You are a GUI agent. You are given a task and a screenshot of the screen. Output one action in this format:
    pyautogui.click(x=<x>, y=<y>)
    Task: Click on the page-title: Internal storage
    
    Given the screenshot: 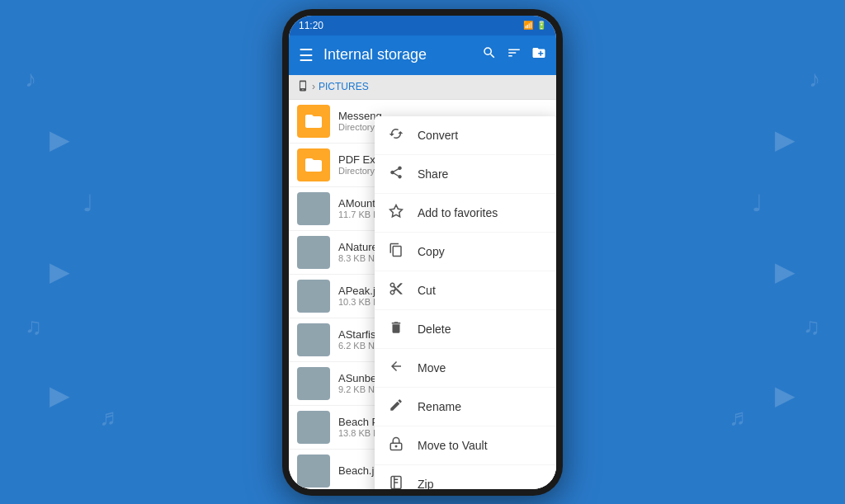 What is the action you would take?
    pyautogui.click(x=398, y=54)
    